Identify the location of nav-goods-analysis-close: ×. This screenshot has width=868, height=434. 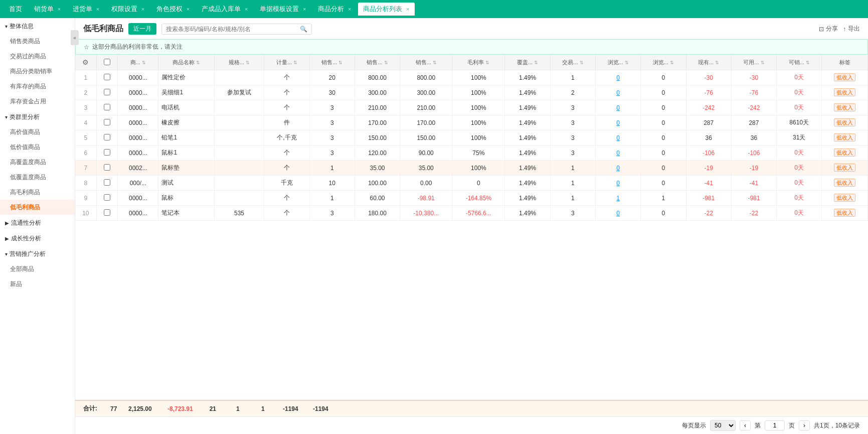
(350, 9).